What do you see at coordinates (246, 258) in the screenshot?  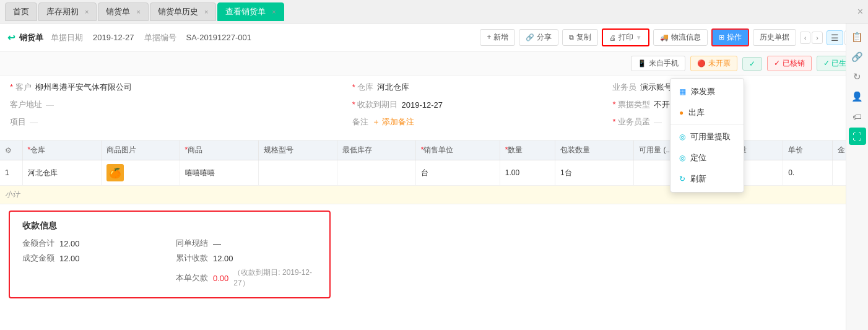 I see `summary-item-cumulative: 累计收款 12.00` at bounding box center [246, 258].